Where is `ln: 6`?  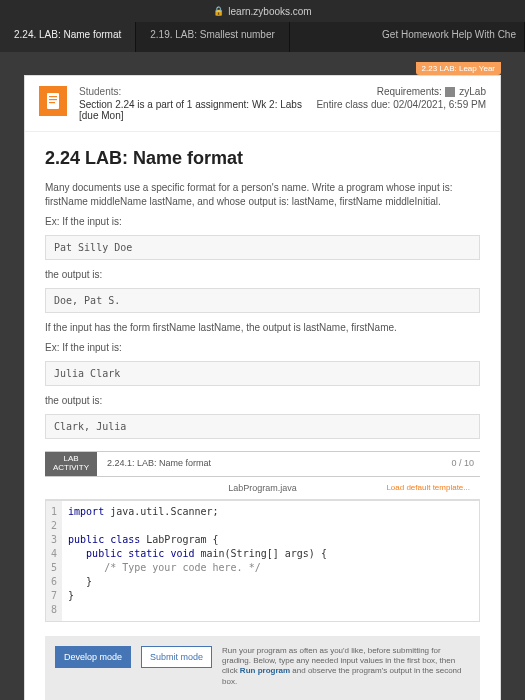
ln: 6 is located at coordinates (54, 582).